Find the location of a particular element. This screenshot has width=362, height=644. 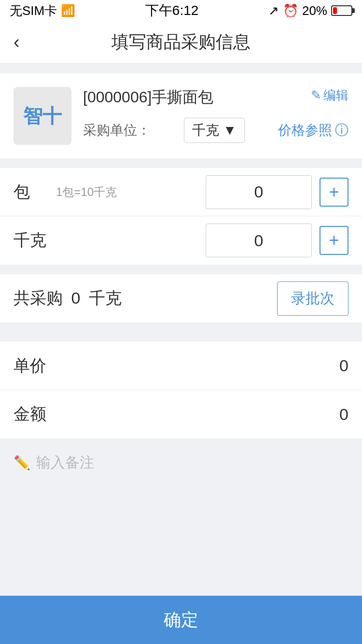

kg-value: 0 is located at coordinates (259, 240).